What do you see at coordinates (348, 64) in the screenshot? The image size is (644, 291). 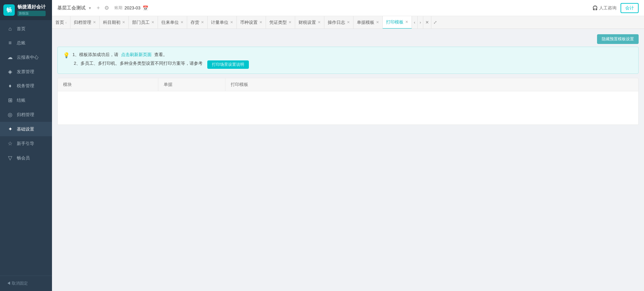 I see `info-row-2: 2、多员工、多打印机、多种业务类型设置不同打印方案等，请参考 打印场景设置说明` at bounding box center [348, 64].